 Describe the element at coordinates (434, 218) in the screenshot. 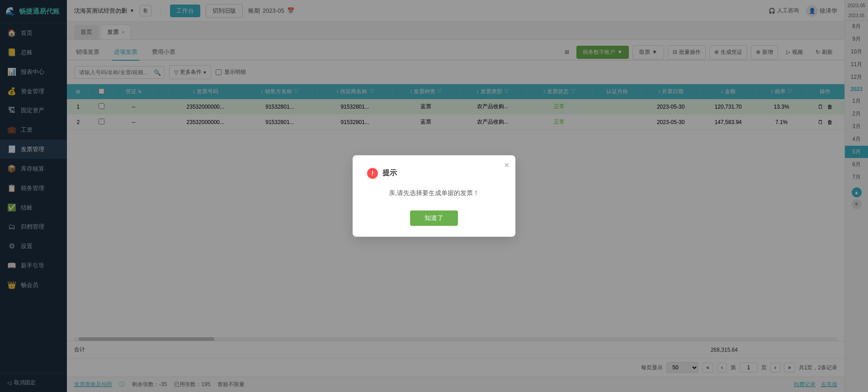

I see `modal-confirm-button: 知道了` at that location.